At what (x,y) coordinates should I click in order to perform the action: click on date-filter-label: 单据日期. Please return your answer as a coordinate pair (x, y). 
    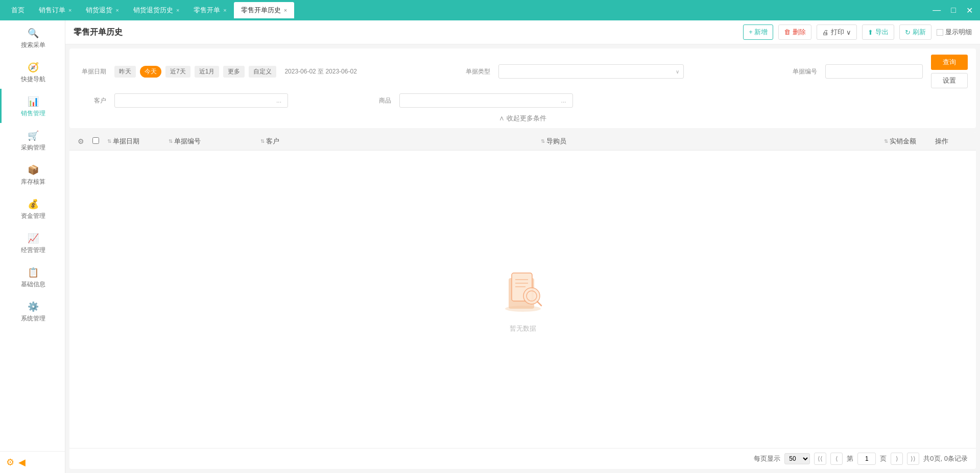
    Looking at the image, I should click on (92, 71).